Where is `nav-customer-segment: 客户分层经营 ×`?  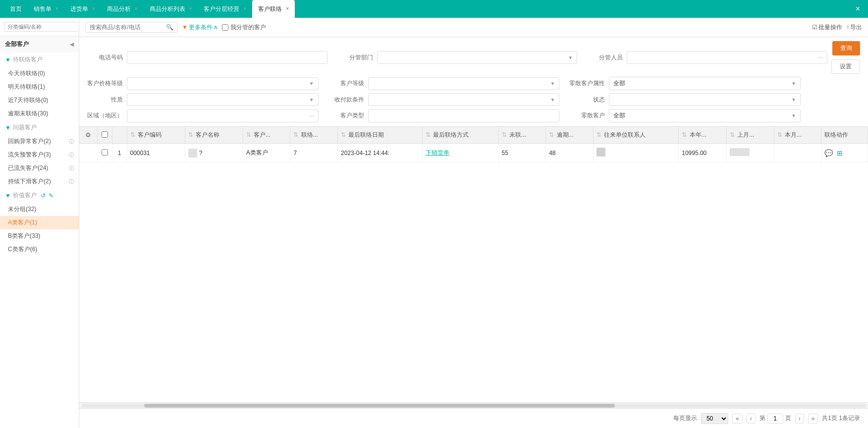
nav-customer-segment: 客户分层经营 × is located at coordinates (225, 9).